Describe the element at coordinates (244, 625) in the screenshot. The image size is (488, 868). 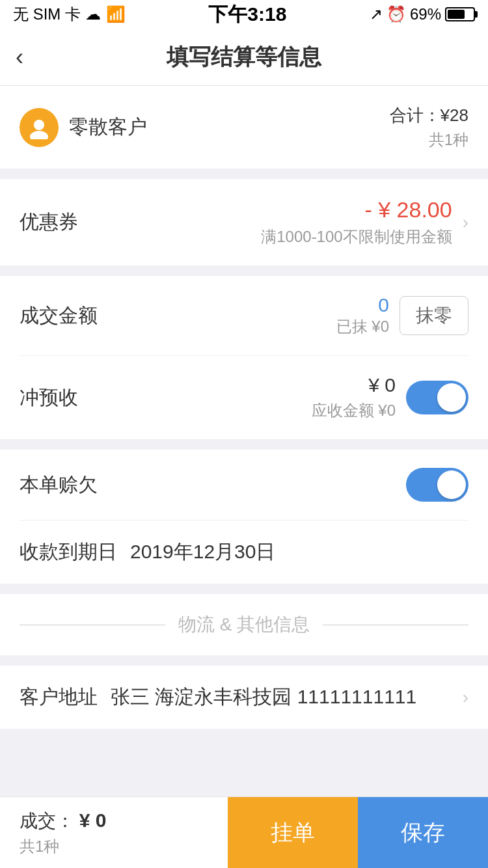
I see `logistics-label: 物流 & 其他信息` at that location.